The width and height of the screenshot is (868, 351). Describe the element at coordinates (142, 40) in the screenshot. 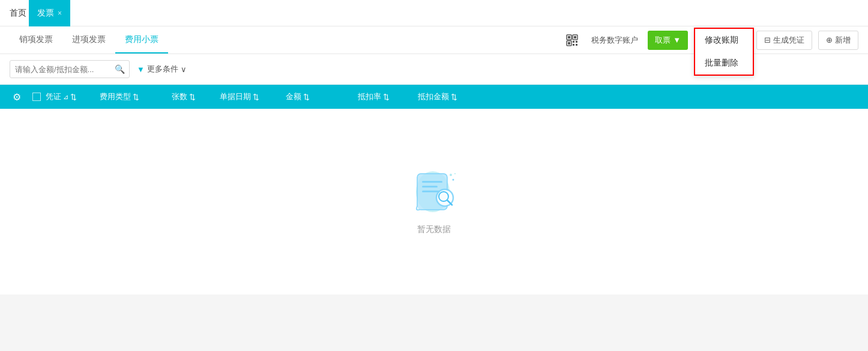

I see `tab-expense-label: 费用小票` at that location.